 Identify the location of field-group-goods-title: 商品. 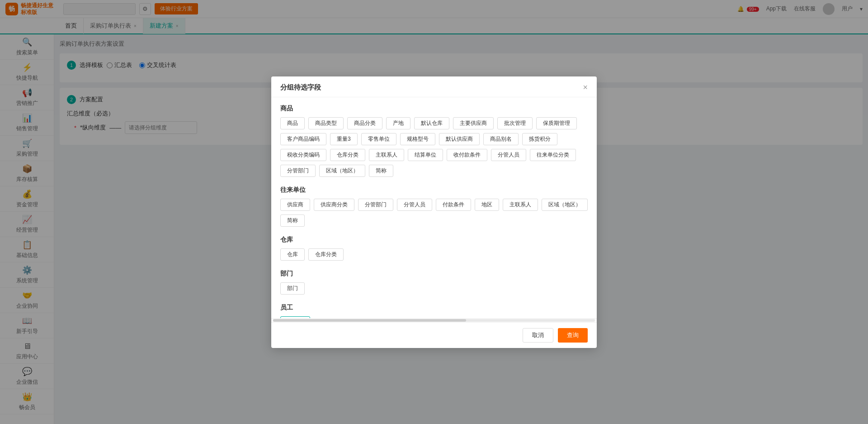
(434, 109).